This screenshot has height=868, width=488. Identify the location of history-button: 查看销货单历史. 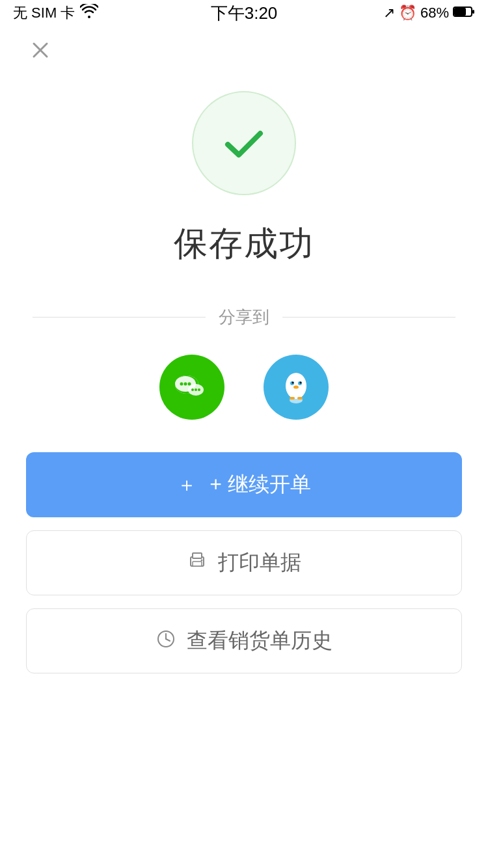
(244, 641).